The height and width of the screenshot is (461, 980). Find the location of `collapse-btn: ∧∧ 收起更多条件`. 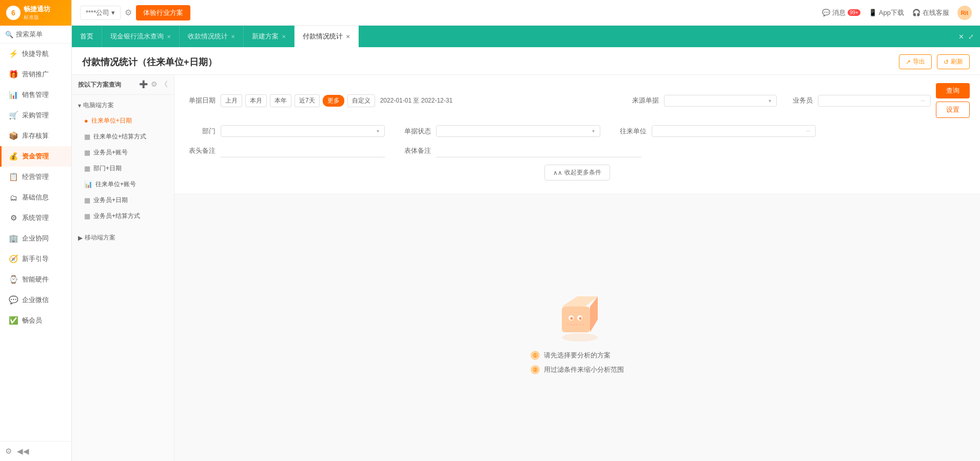

collapse-btn: ∧∧ 收起更多条件 is located at coordinates (577, 172).